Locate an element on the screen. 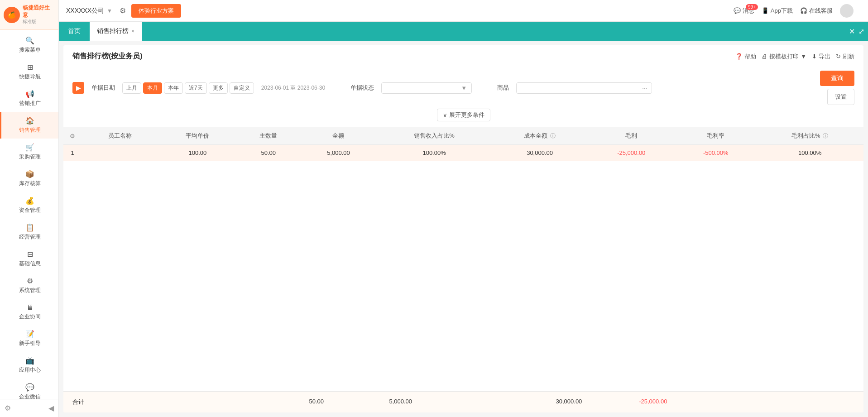  tab-home: 首页 is located at coordinates (74, 31).